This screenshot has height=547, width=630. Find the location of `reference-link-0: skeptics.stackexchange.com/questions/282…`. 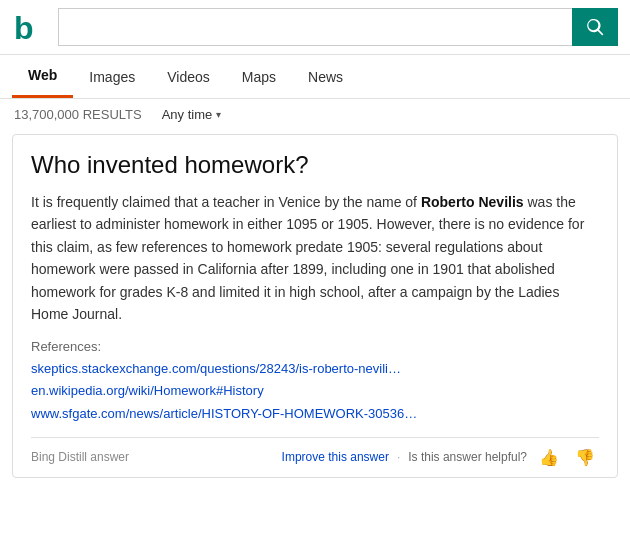

reference-link-0: skeptics.stackexchange.com/questions/282… is located at coordinates (315, 369).